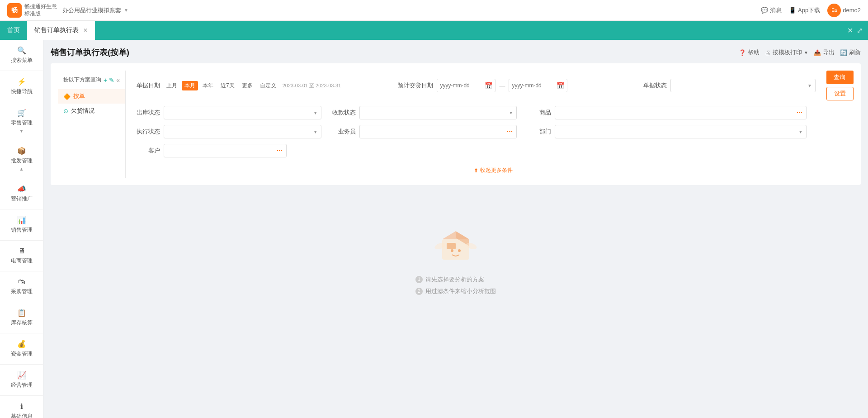 The width and height of the screenshot is (868, 418). Describe the element at coordinates (146, 151) in the screenshot. I see `customer-label: 客户` at that location.